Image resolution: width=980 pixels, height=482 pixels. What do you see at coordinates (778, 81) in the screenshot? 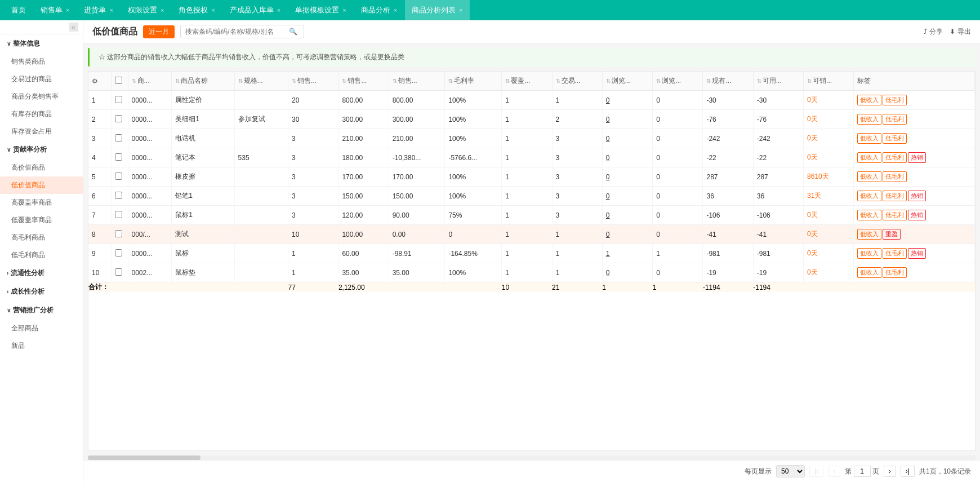
I see `col-stock-avail: ⇅可用...` at bounding box center [778, 81].